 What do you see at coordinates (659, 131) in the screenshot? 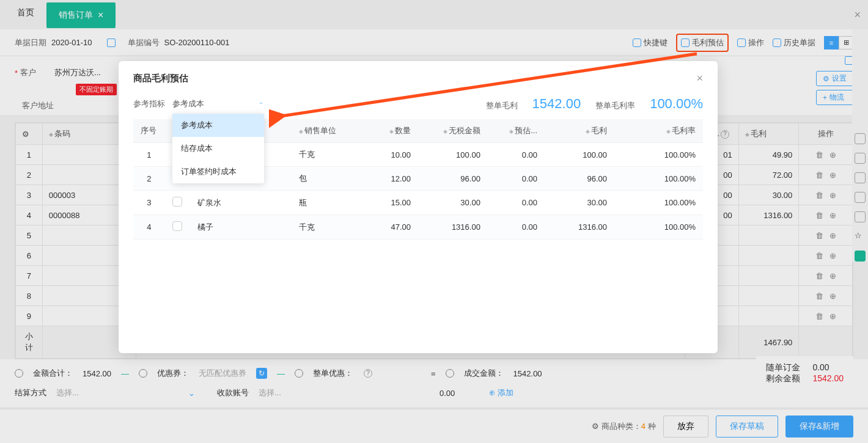
I see `mcol-rate: ◆毛利率` at bounding box center [659, 131].